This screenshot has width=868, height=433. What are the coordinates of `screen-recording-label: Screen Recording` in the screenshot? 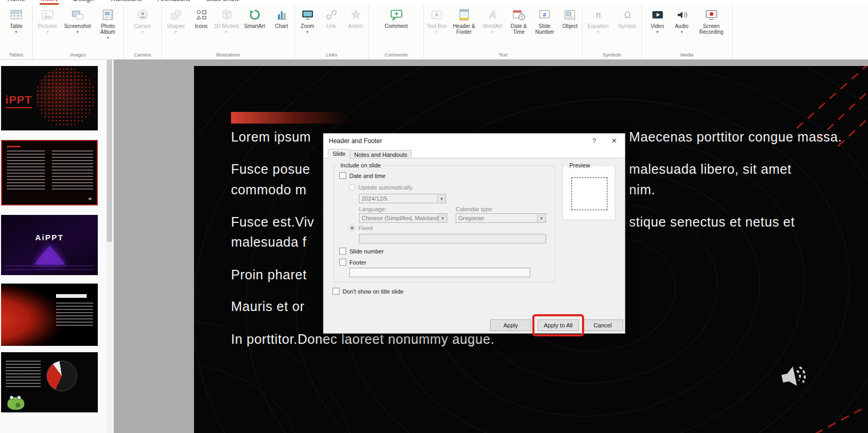 It's located at (712, 29).